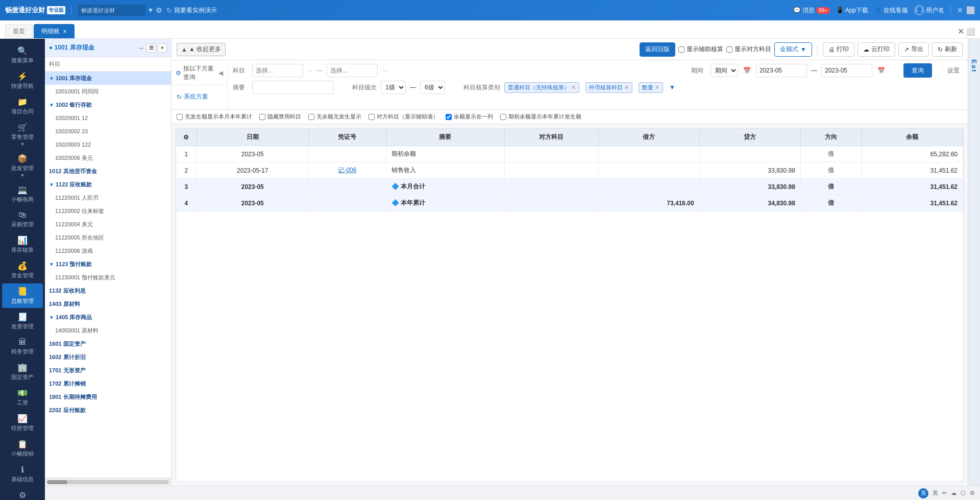 The width and height of the screenshot is (980, 500). I want to click on title-dropdown-btn: ▼, so click(151, 10).